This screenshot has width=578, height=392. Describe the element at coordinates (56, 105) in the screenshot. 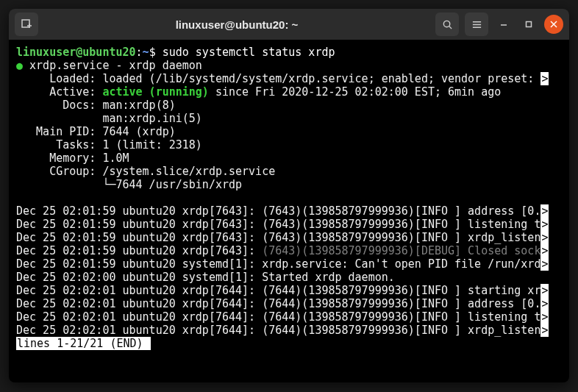

I see `docs-label: Docs:` at that location.